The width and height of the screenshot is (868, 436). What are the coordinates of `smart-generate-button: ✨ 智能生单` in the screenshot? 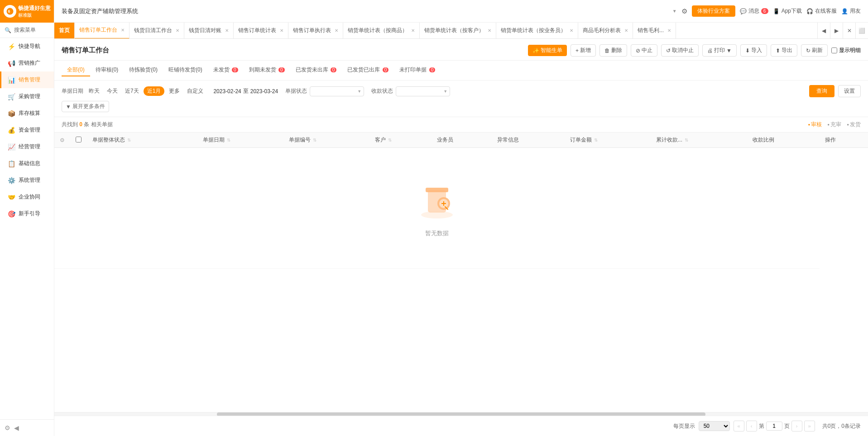 It's located at (547, 51).